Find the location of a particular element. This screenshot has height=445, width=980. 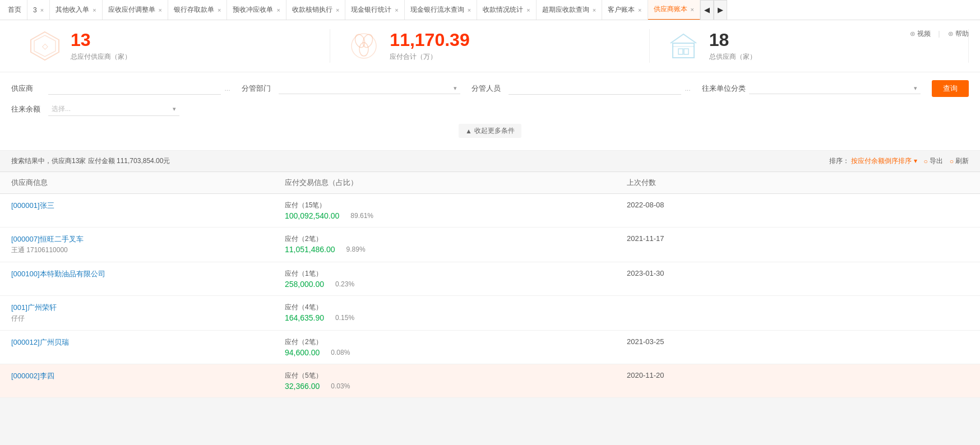

supplier-name-link: [000100]本特勤油品有限公司 is located at coordinates (58, 274).